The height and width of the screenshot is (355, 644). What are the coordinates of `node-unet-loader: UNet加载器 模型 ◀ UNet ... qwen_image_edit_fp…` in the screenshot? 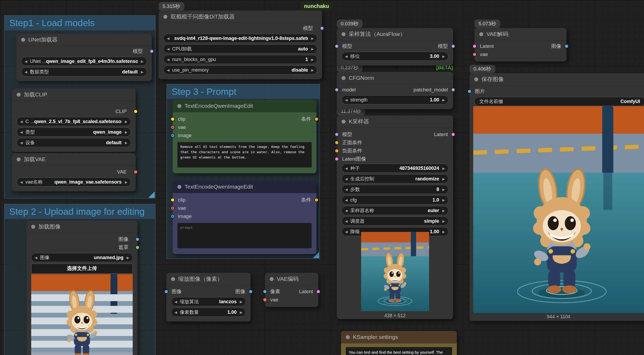 It's located at (84, 57).